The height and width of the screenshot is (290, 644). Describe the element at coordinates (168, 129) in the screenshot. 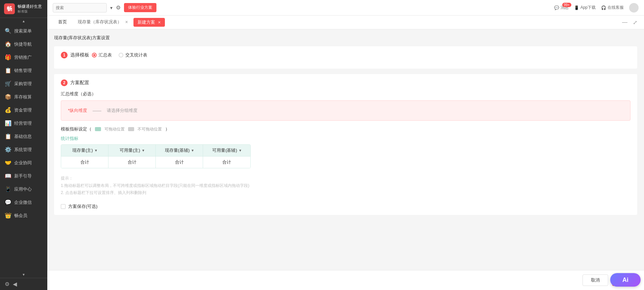

I see `indicator-close-text: ）` at that location.